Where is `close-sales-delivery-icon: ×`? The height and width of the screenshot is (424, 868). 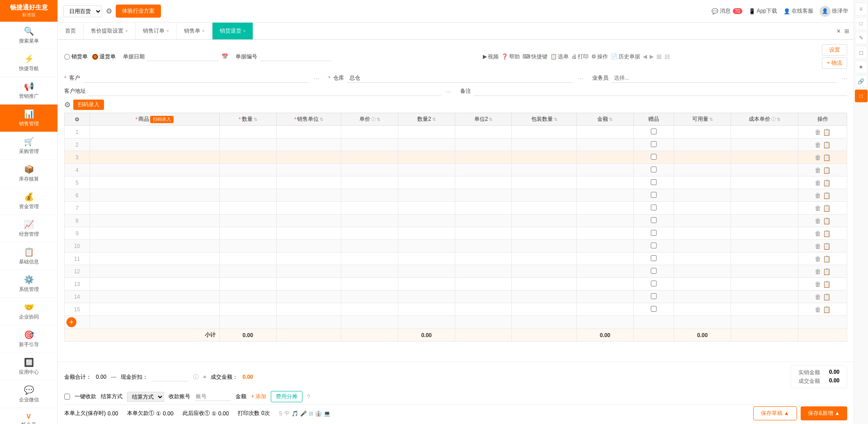 close-sales-delivery-icon: × is located at coordinates (203, 31).